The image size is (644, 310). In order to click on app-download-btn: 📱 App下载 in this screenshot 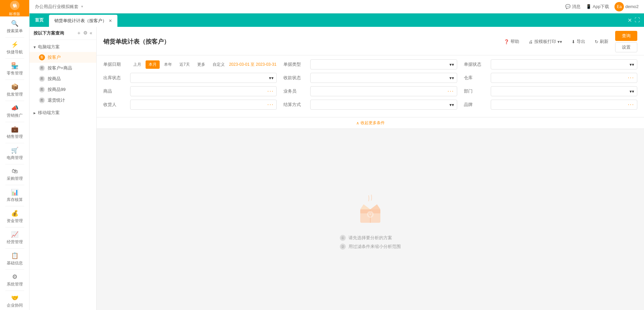, I will do `click(598, 7)`.